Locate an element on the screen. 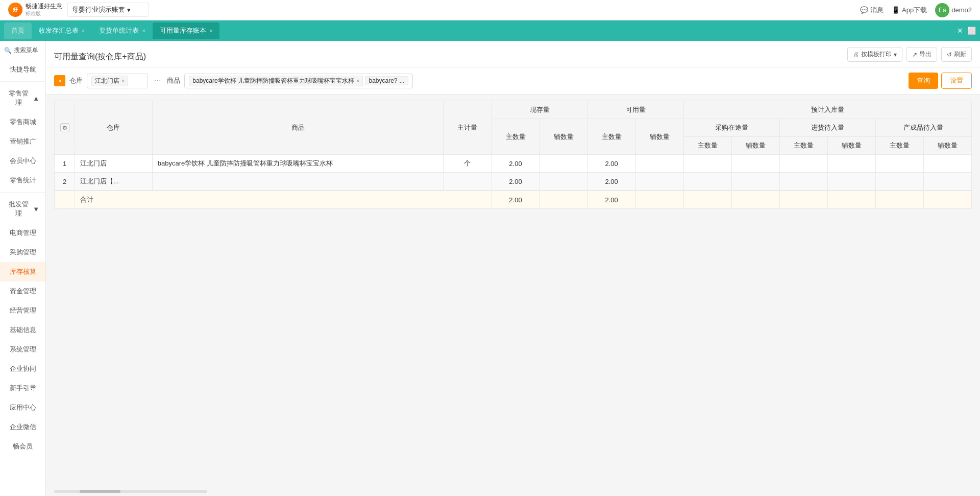 The height and width of the screenshot is (496, 980). filter-expand-button: » is located at coordinates (60, 81).